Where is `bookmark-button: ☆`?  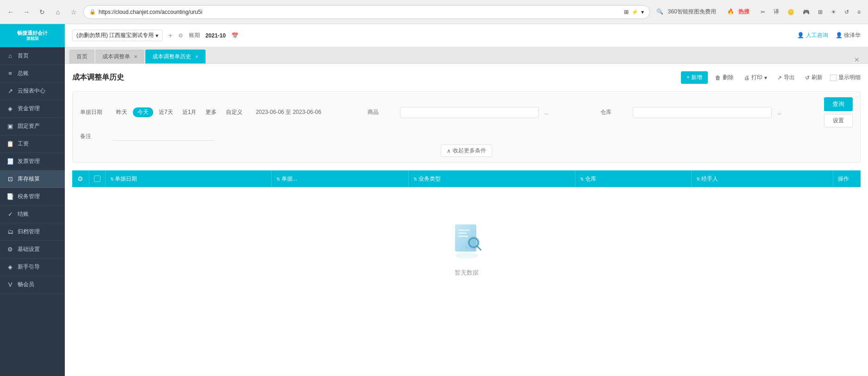
bookmark-button: ☆ is located at coordinates (74, 12).